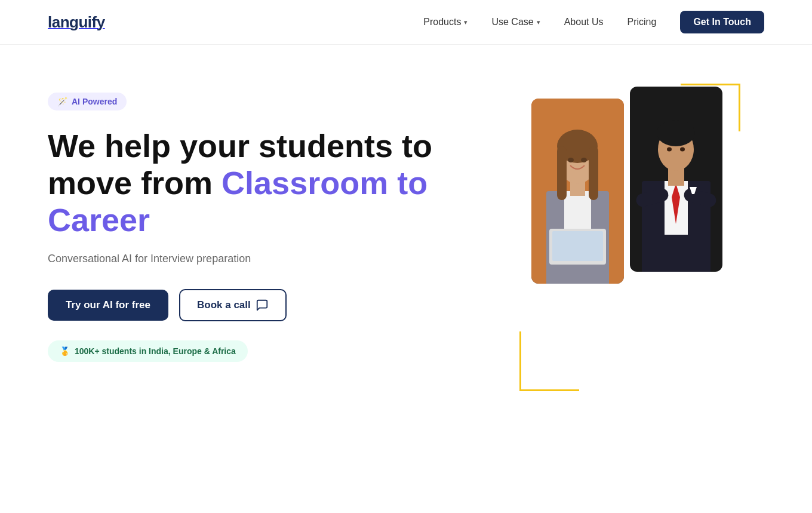 This screenshot has width=812, height=513. Describe the element at coordinates (516, 22) in the screenshot. I see `nav-use-case: Use Case ▾` at that location.